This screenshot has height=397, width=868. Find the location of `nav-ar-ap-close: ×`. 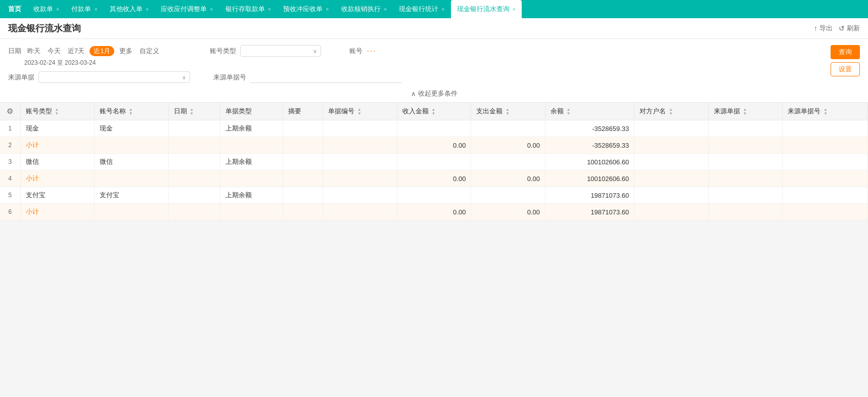

nav-ar-ap-close: × is located at coordinates (211, 9).